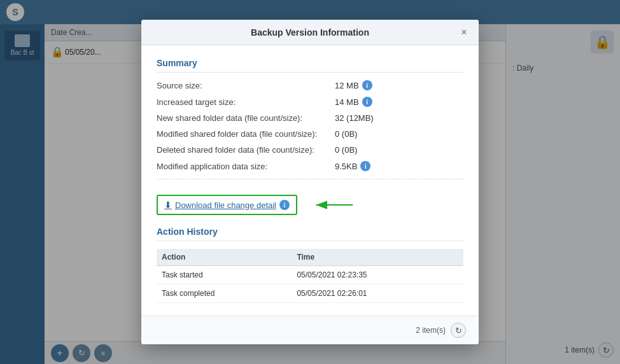 The width and height of the screenshot is (620, 364). What do you see at coordinates (310, 150) in the screenshot?
I see `info-row-deleted-shared: Deleted shared folder data (file count/s…` at bounding box center [310, 150].